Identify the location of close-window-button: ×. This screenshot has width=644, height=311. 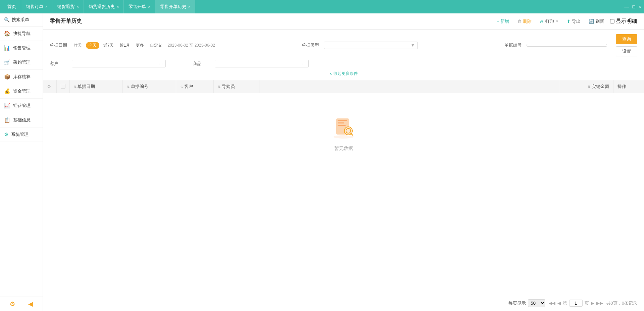
(640, 7).